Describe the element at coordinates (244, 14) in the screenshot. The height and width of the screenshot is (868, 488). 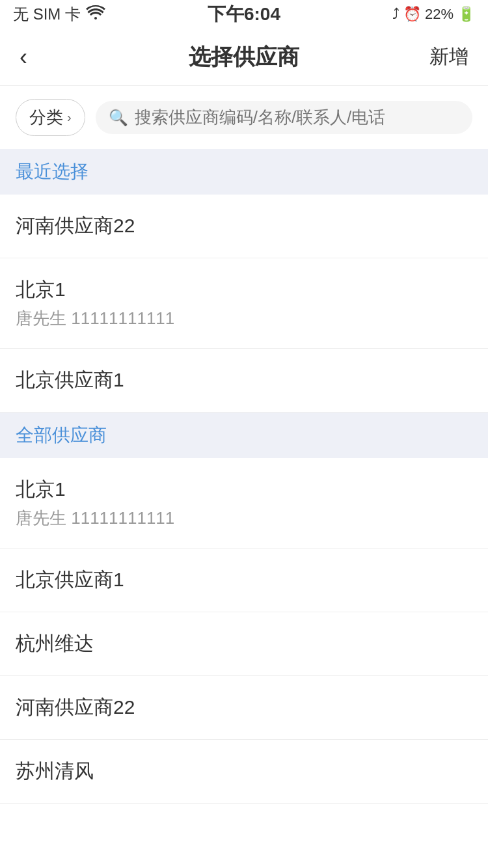
I see `status-time: 下午6:04` at that location.